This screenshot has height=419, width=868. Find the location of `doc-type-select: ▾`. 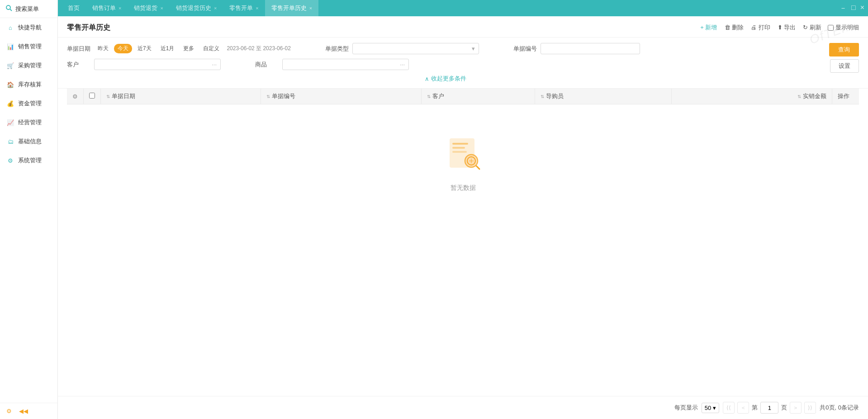

doc-type-select: ▾ is located at coordinates (416, 49).